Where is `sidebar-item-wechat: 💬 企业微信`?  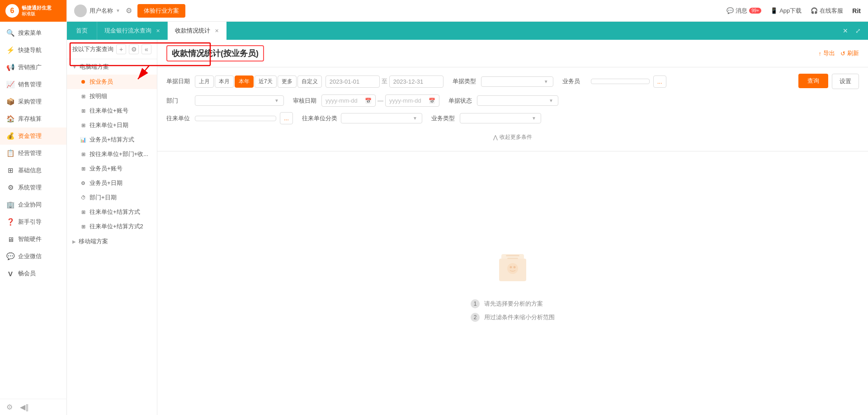 sidebar-item-wechat: 💬 企业微信 is located at coordinates (33, 256).